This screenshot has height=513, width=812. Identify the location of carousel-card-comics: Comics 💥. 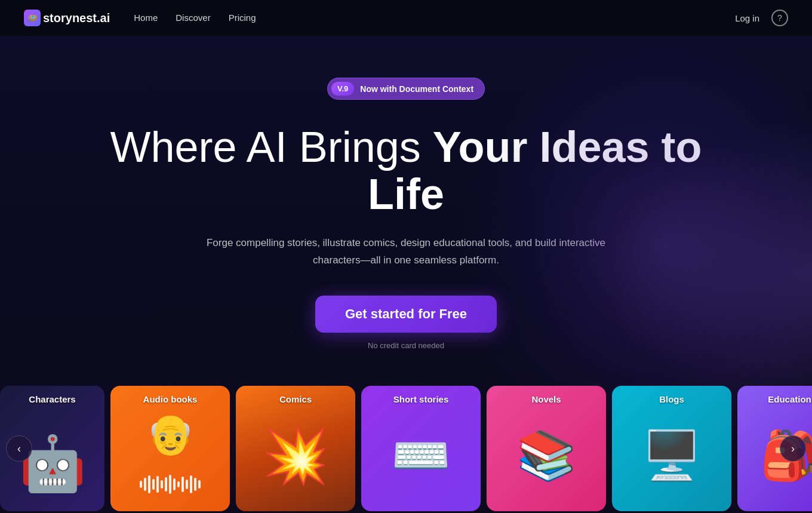
(296, 449).